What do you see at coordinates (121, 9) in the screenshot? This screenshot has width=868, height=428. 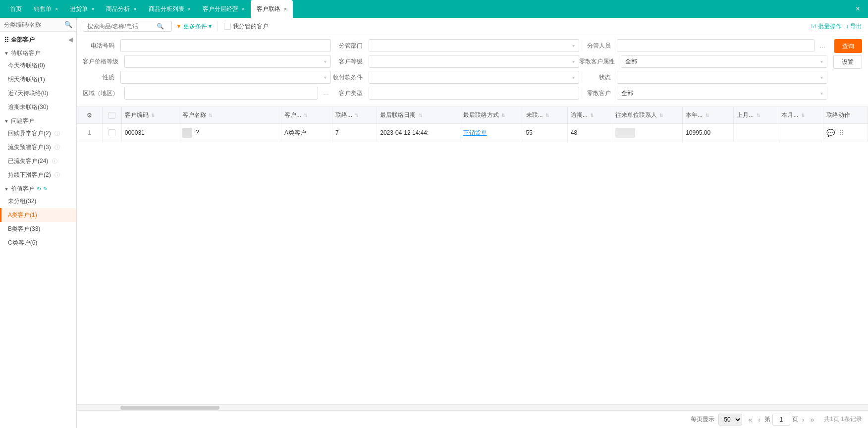 I see `nav-tab-analysis: 商品分析 ×` at bounding box center [121, 9].